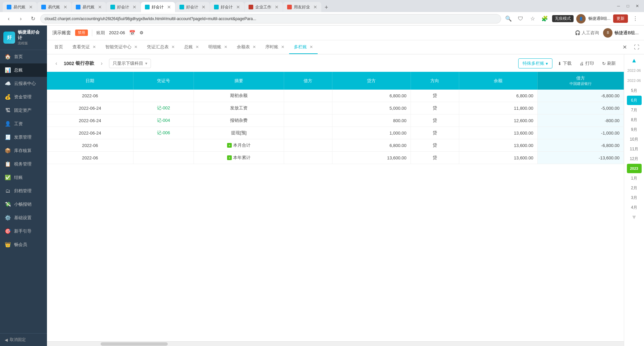 The width and height of the screenshot is (644, 346). Describe the element at coordinates (23, 204) in the screenshot. I see `sidebar-item-小畅报销: 💸小畅报销` at that location.